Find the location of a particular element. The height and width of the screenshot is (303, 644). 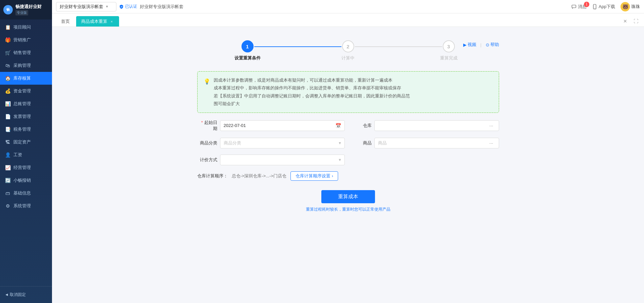

unpin-button: ◄ 取消固定 is located at coordinates (26, 295).